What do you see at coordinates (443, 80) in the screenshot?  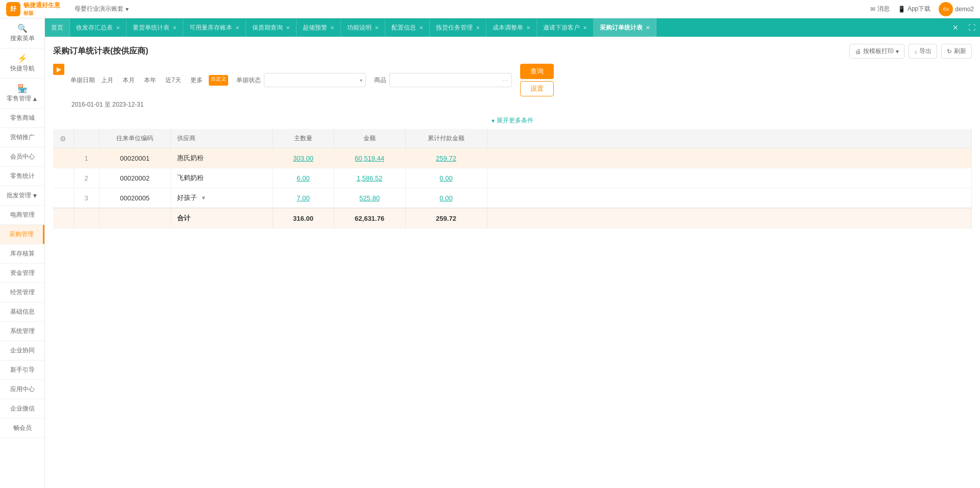 I see `goods-filter: 商品 ···` at bounding box center [443, 80].